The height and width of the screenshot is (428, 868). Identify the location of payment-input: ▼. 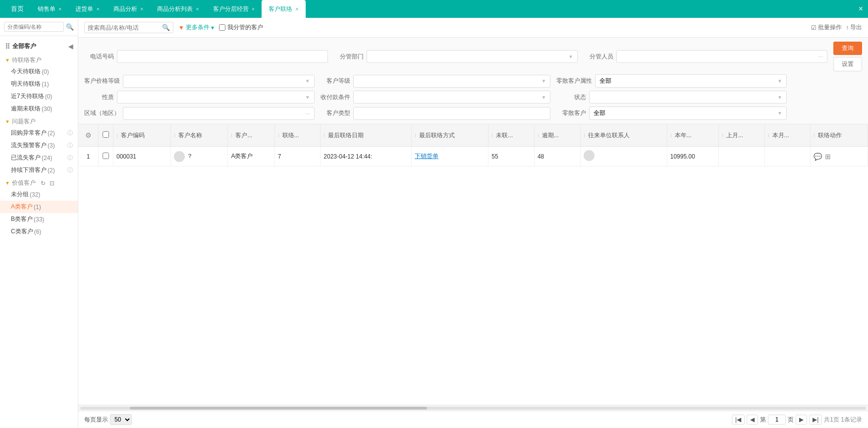
(452, 97).